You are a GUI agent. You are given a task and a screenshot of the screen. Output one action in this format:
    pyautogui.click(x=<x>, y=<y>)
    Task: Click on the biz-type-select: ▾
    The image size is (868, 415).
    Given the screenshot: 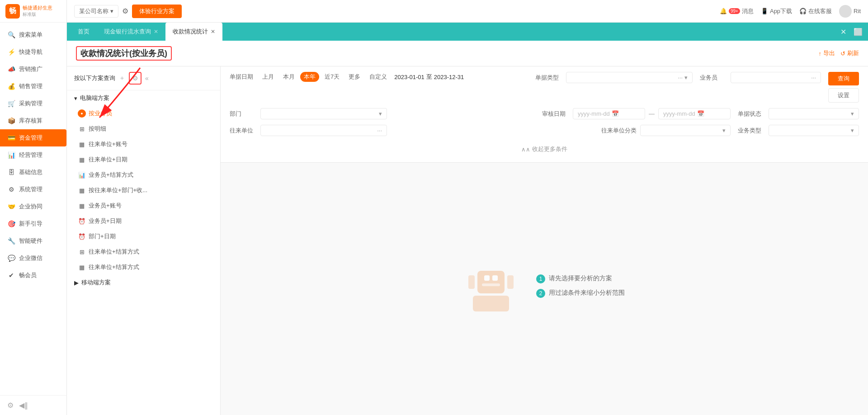 What is the action you would take?
    pyautogui.click(x=814, y=130)
    